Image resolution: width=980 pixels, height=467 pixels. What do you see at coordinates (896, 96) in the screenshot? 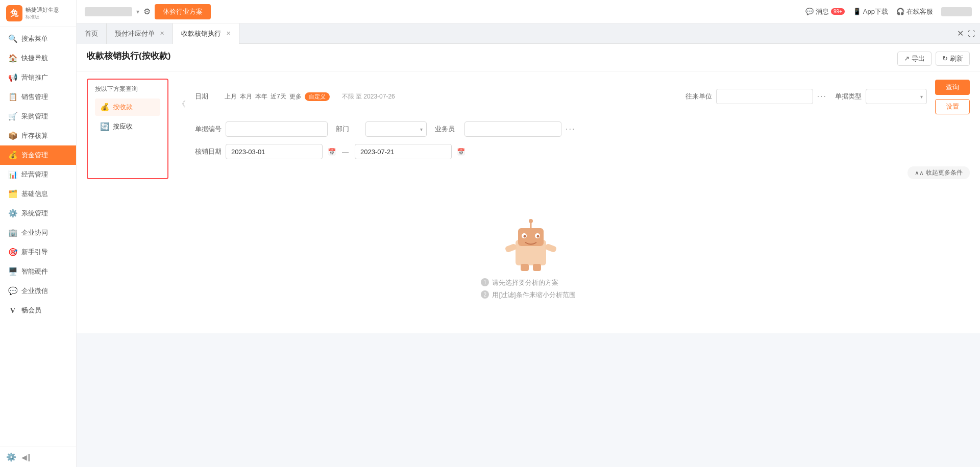
I see `bill-type-select` at bounding box center [896, 96].